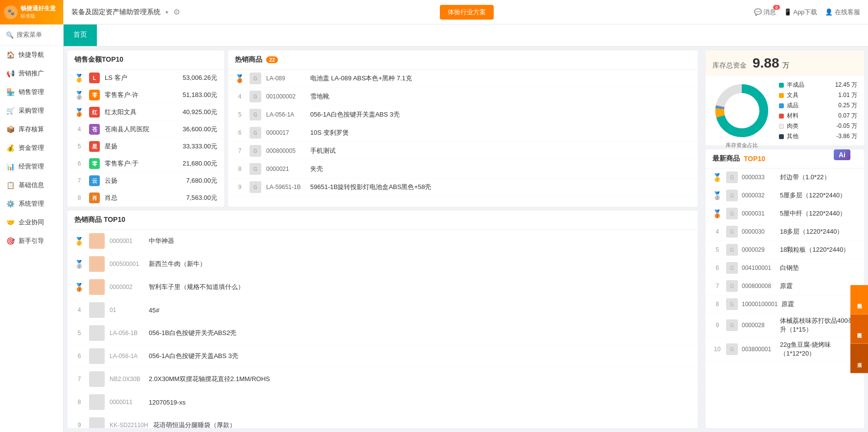 The width and height of the screenshot is (868, 432). I want to click on messages-container: 💬 消息 6, so click(765, 12).